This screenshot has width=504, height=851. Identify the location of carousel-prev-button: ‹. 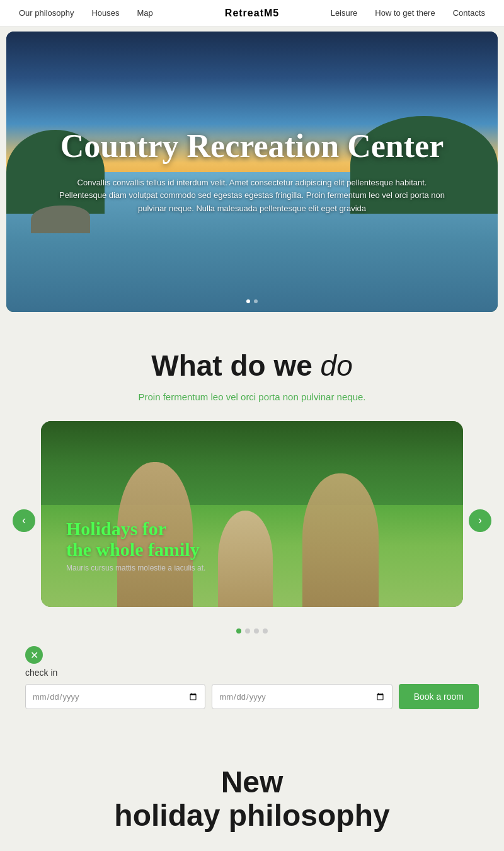
(24, 521).